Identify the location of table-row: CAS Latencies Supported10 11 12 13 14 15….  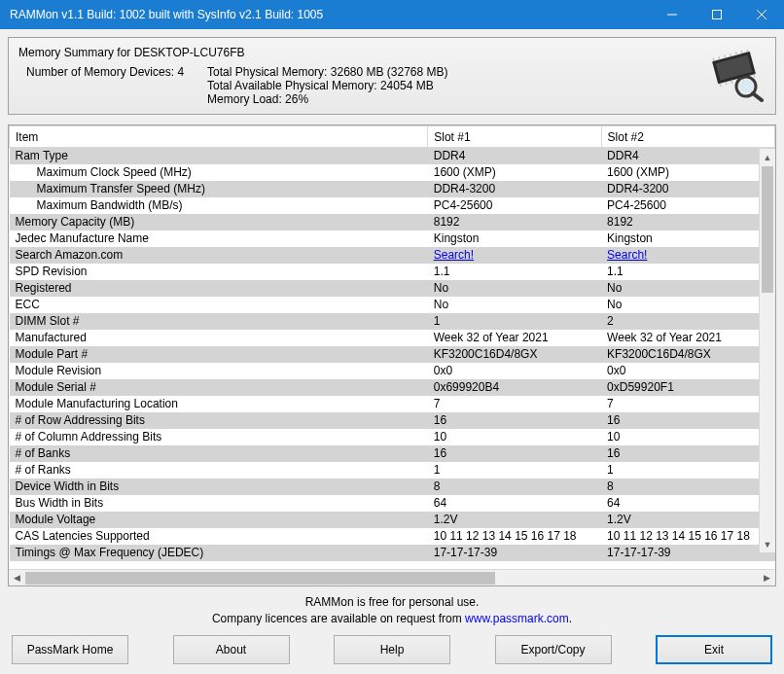
(393, 537).